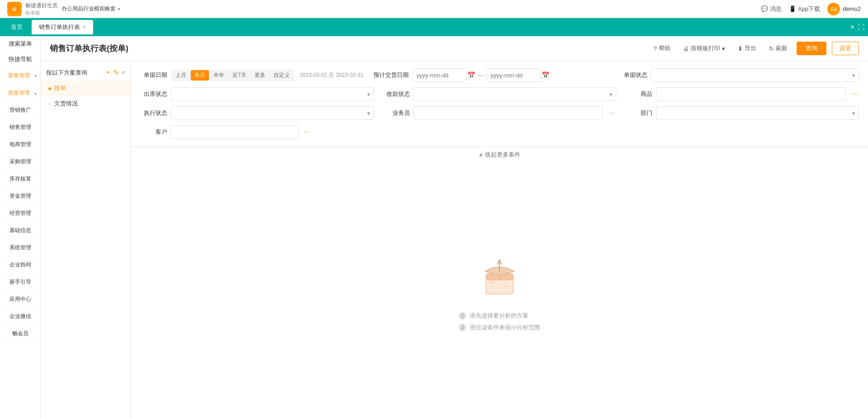 The height and width of the screenshot is (418, 868). Describe the element at coordinates (500, 132) in the screenshot. I see `filter-row-customer: 客户 ···` at that location.